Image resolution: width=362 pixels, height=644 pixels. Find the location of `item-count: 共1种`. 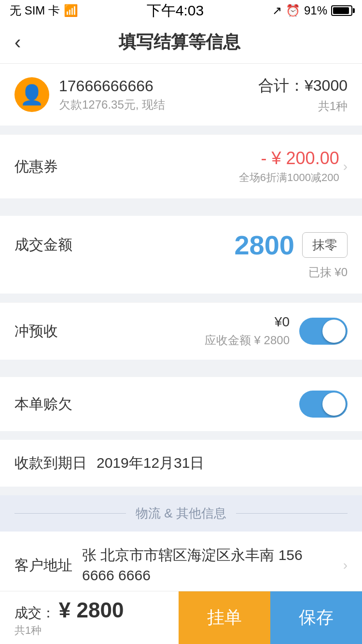

item-count: 共1种 is located at coordinates (303, 106).